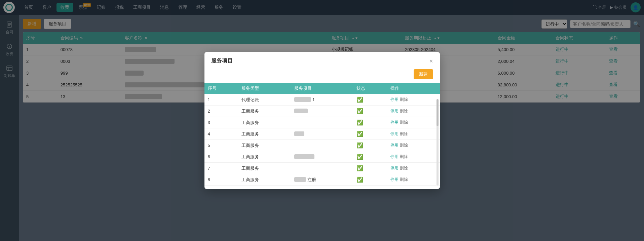 This screenshot has width=644, height=241. I want to click on modal-toolbar: 新建, so click(322, 75).